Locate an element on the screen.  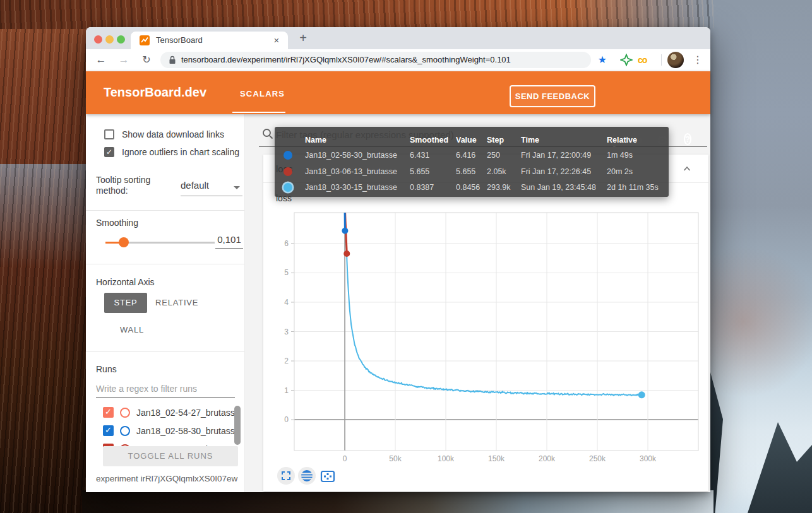
runs-filter-input: Write a regex to filter runs is located at coordinates (165, 390).